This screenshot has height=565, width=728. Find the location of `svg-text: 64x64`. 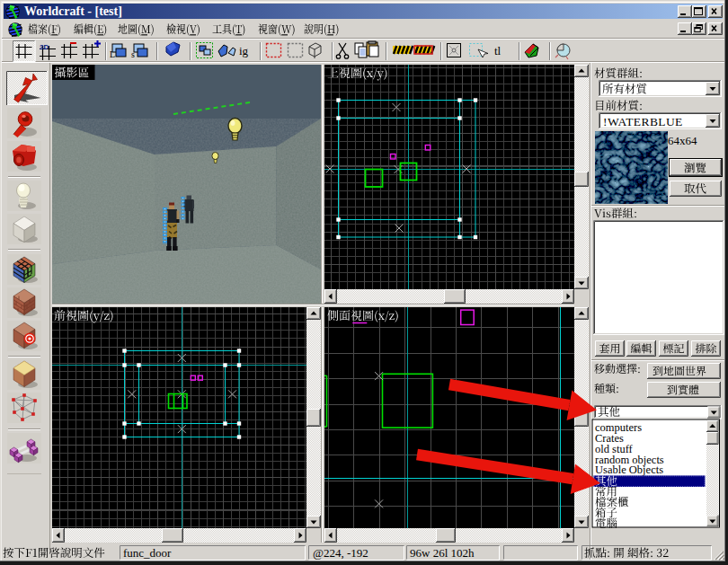

svg-text: 64x64 is located at coordinates (683, 140).